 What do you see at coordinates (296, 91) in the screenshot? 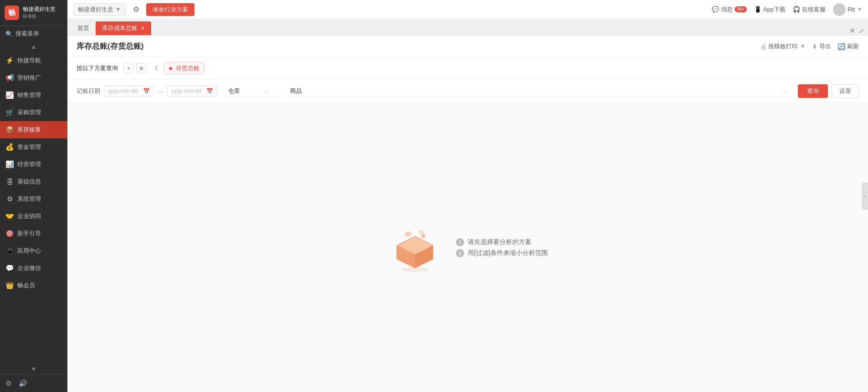
I see `product-label: 商品` at bounding box center [296, 91].